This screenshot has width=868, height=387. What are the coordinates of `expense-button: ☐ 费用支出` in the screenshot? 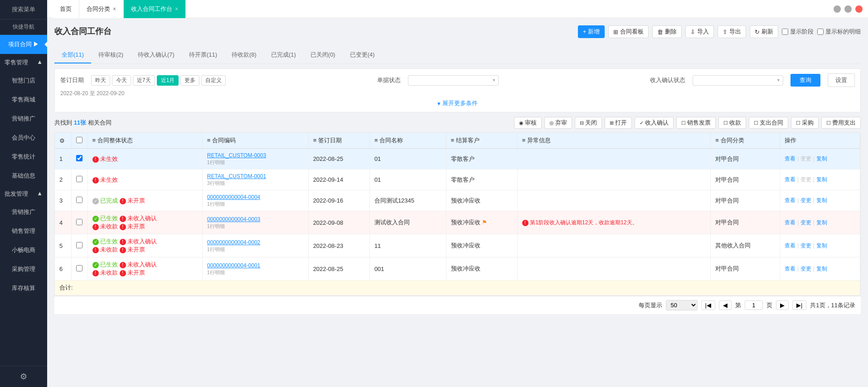 It's located at (841, 123).